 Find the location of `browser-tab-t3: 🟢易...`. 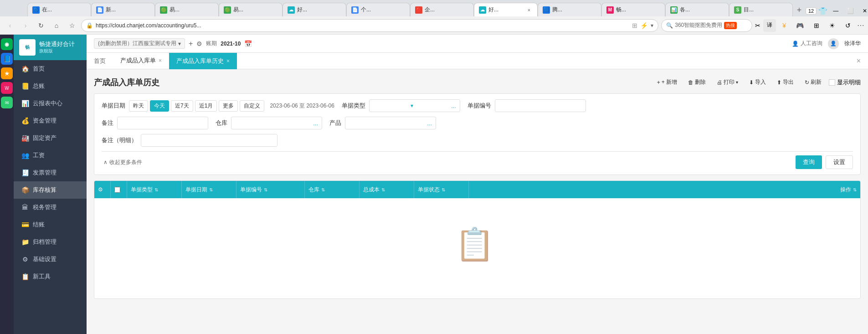

browser-tab-t3: 🟢易... is located at coordinates (187, 10).